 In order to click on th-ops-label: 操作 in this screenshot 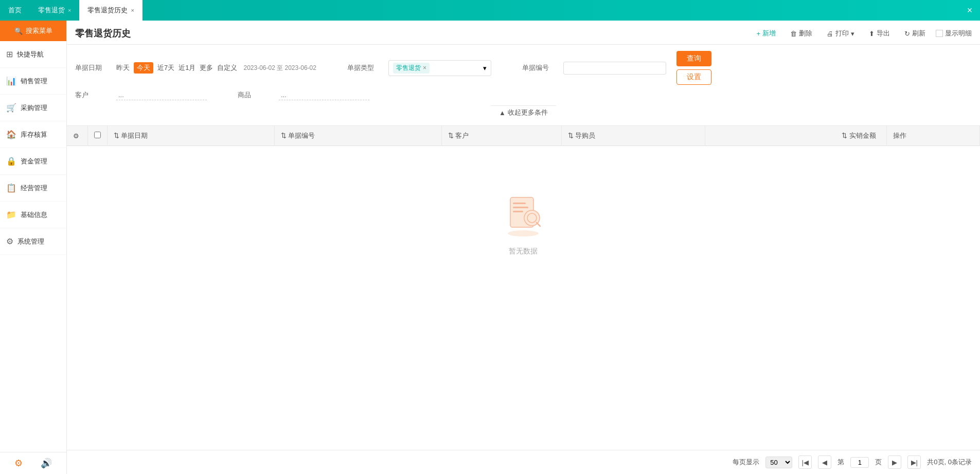, I will do `click(900, 136)`.